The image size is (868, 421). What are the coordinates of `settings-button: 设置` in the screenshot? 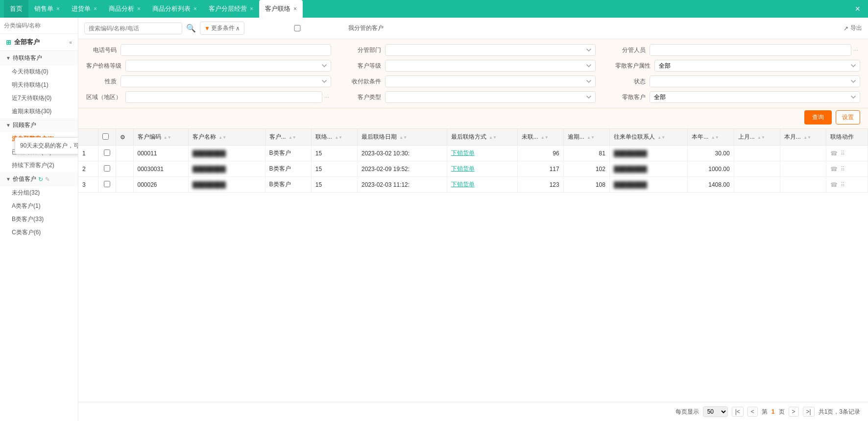 It's located at (848, 118).